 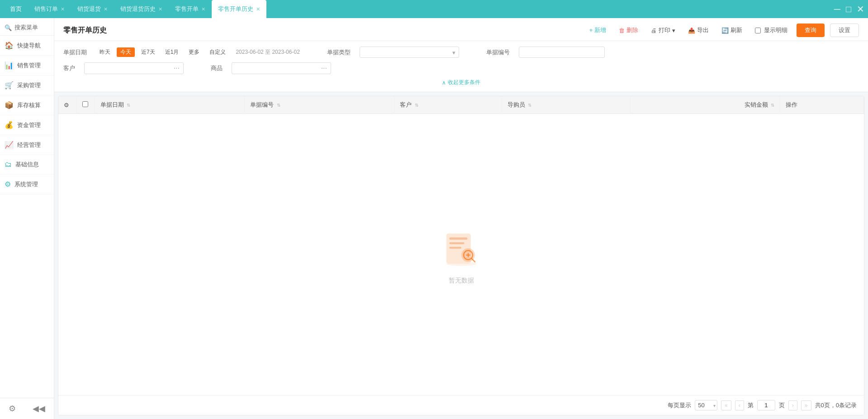 What do you see at coordinates (85, 105) in the screenshot?
I see `th-checkbox` at bounding box center [85, 105].